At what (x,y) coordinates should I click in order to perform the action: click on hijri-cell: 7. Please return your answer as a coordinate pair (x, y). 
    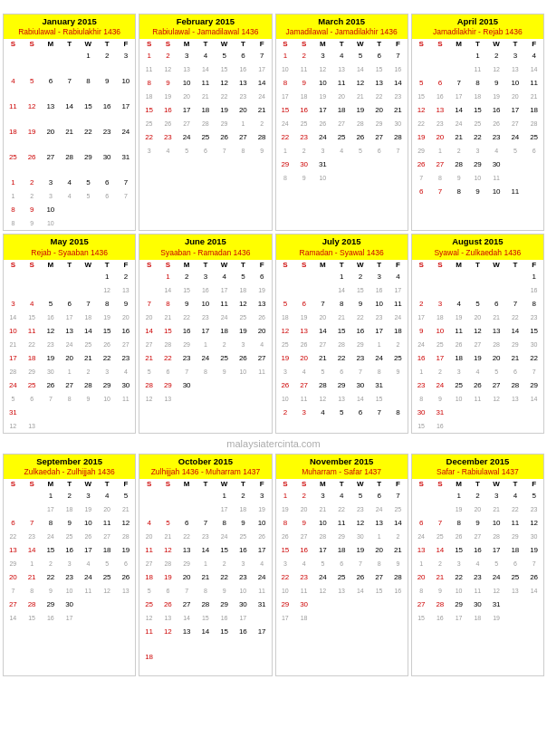
    Looking at the image, I should click on (360, 371).